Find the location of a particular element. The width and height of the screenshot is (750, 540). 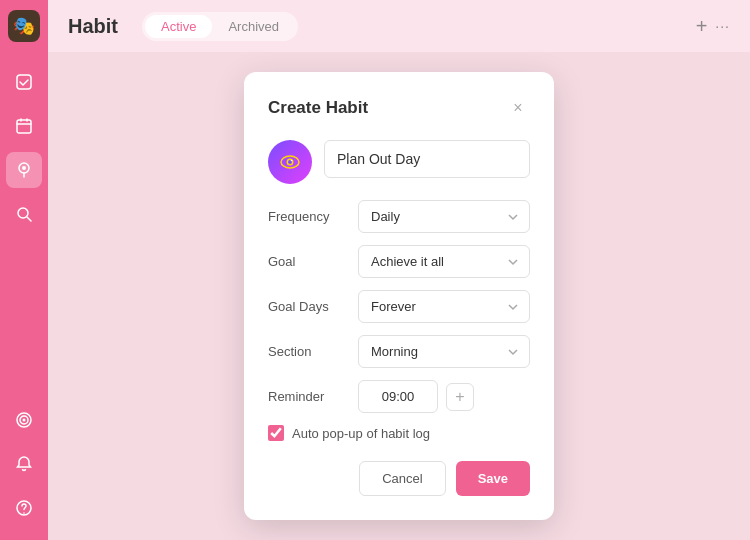

reminder-time-input is located at coordinates (398, 396).